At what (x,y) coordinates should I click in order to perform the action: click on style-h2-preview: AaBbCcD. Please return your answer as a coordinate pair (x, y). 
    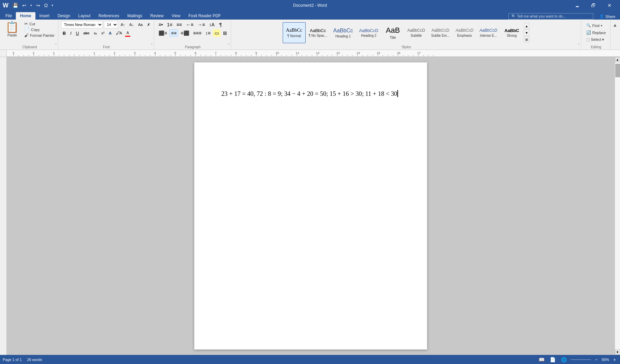
    Looking at the image, I should click on (369, 31).